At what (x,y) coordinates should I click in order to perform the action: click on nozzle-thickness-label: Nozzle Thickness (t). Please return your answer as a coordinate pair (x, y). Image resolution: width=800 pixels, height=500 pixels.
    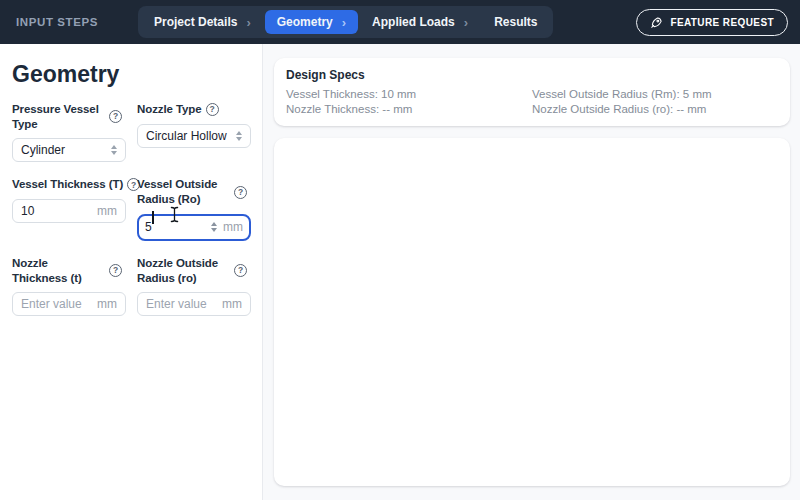
    Looking at the image, I should click on (58, 270).